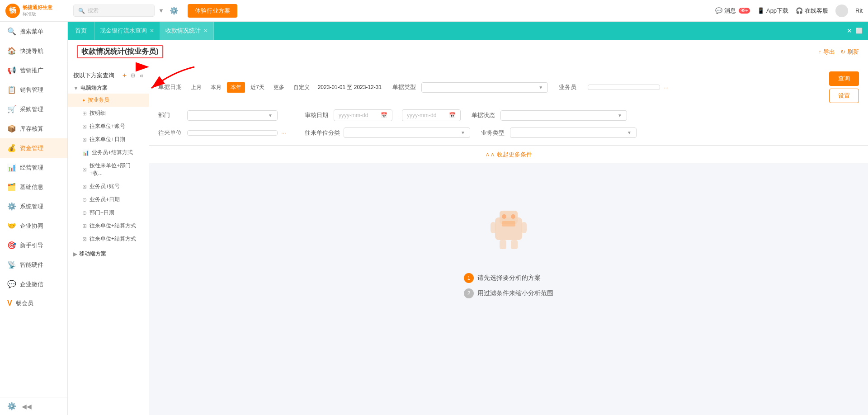 This screenshot has height=415, width=868. Describe the element at coordinates (81, 31) in the screenshot. I see `tab-home: 首页` at that location.